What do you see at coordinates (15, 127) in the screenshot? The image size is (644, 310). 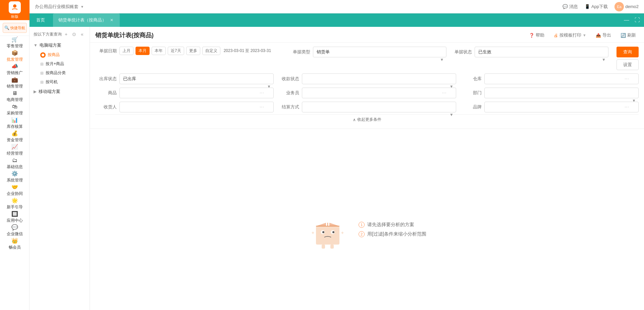 I see `sidebar-item-label: 库存核算` at bounding box center [15, 127].